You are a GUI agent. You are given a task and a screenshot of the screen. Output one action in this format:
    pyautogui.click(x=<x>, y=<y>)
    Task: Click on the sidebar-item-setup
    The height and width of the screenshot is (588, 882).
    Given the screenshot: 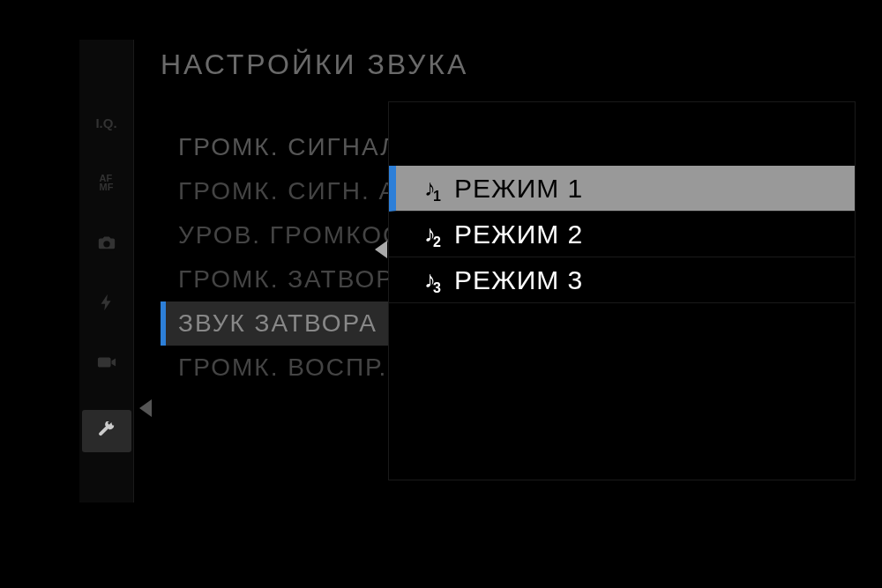 What is the action you would take?
    pyautogui.click(x=107, y=431)
    